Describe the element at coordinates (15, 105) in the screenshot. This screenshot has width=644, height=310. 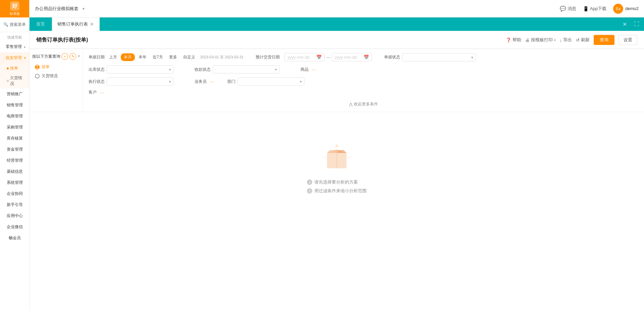
I see `sidebar-item-sales: 销售管理` at that location.